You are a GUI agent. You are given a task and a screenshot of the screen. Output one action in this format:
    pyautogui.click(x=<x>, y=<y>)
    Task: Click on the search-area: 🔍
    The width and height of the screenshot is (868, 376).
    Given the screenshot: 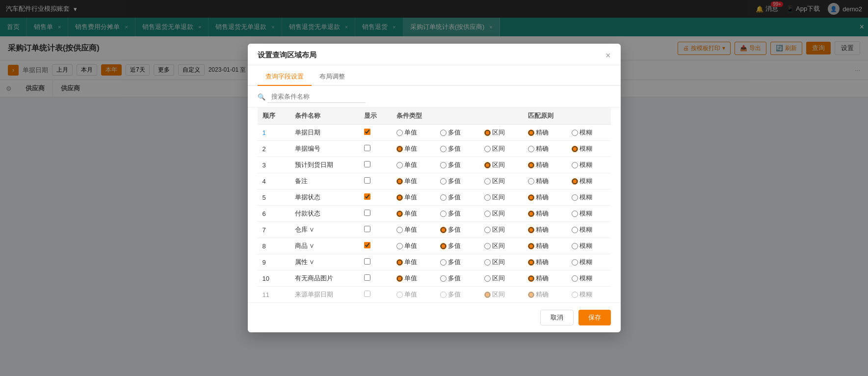 What is the action you would take?
    pyautogui.click(x=434, y=91)
    